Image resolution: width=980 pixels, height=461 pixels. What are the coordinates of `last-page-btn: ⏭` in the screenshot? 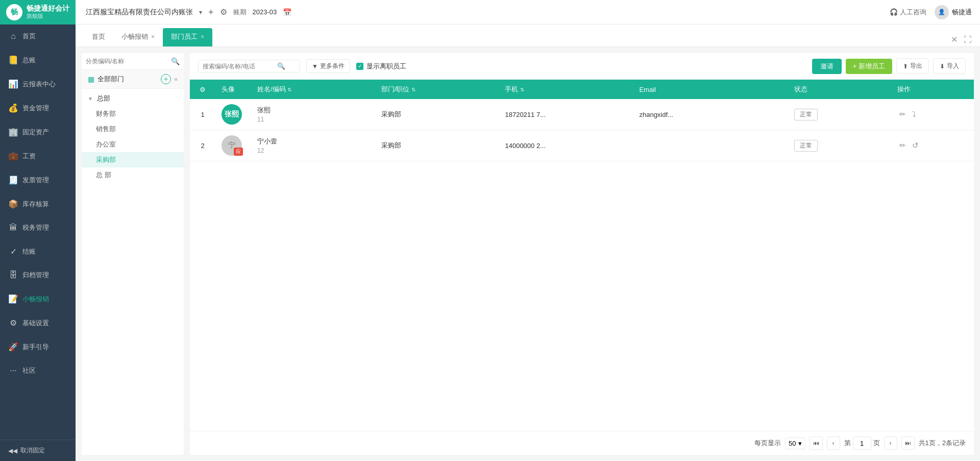 It's located at (908, 443).